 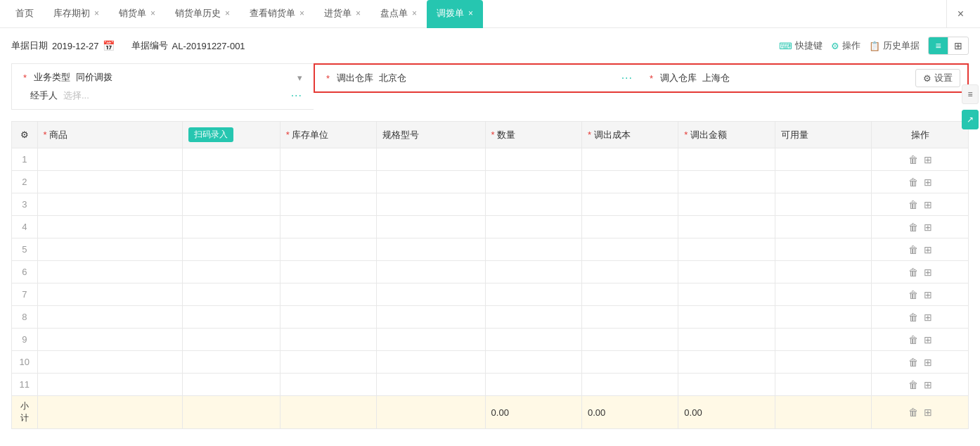 What do you see at coordinates (109, 46) in the screenshot?
I see `calendar-icon: 📅` at bounding box center [109, 46].